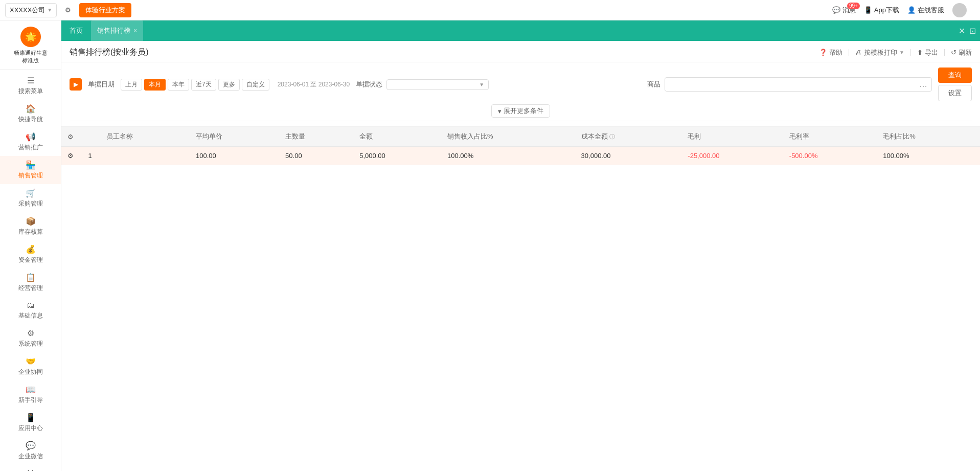  What do you see at coordinates (896, 53) in the screenshot?
I see `page-actions: ❓ 帮助 🖨 按模板打印 ▼ ⬆ 导出` at bounding box center [896, 53].